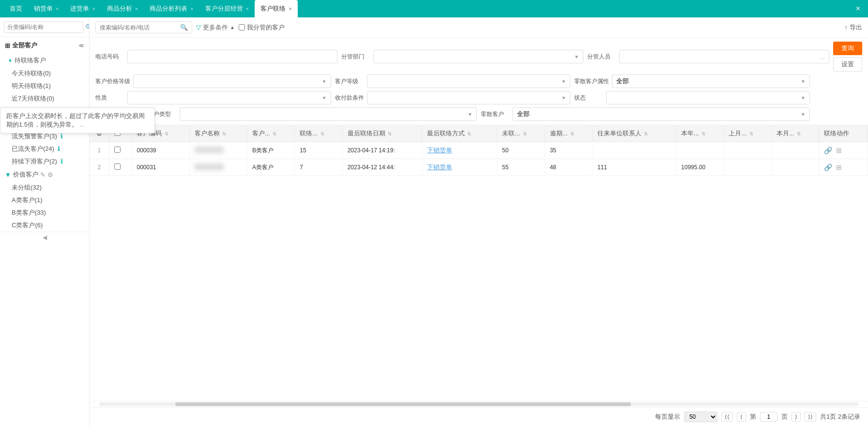  What do you see at coordinates (232, 57) in the screenshot?
I see `phone-input` at bounding box center [232, 57].